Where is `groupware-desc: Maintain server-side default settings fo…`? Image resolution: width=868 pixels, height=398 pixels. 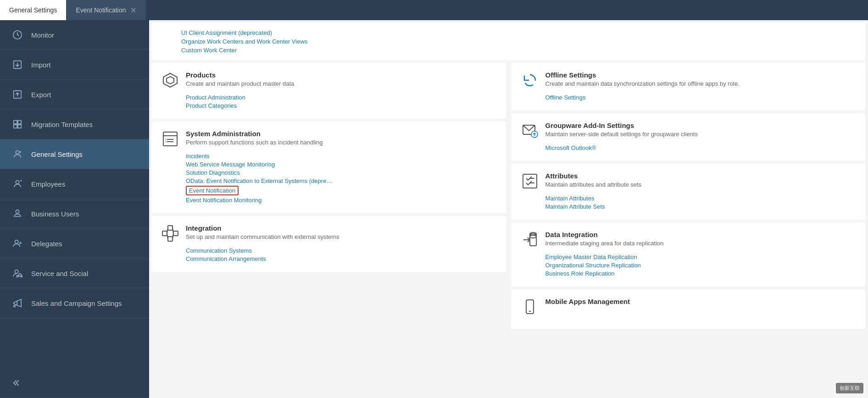
groupware-desc: Maintain server-side default settings fo… is located at coordinates (622, 134).